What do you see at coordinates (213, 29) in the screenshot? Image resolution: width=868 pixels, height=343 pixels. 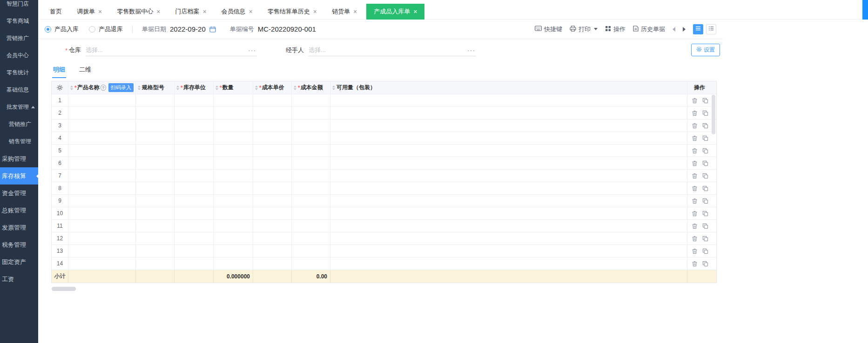 I see `calendar-icon` at bounding box center [213, 29].